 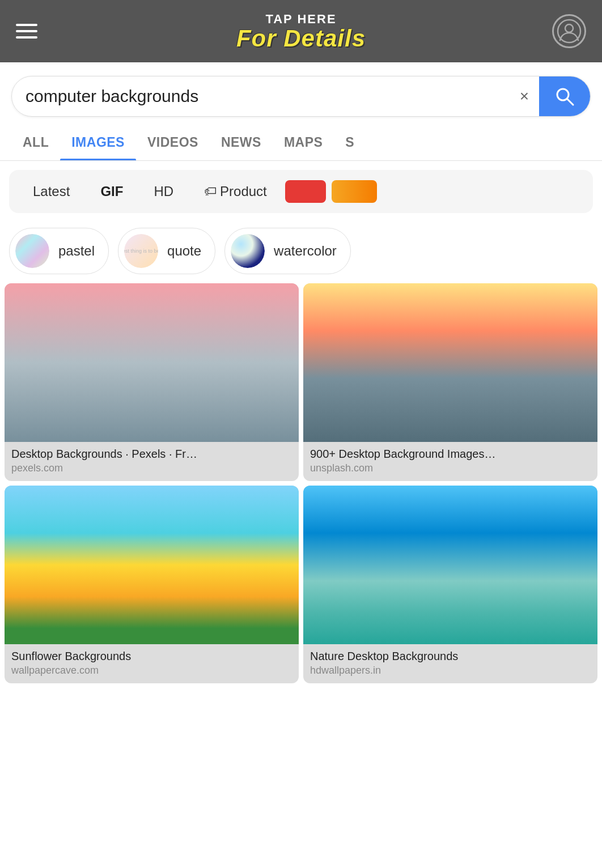 What do you see at coordinates (98, 142) in the screenshot?
I see `tab-images: IMAGES` at bounding box center [98, 142].